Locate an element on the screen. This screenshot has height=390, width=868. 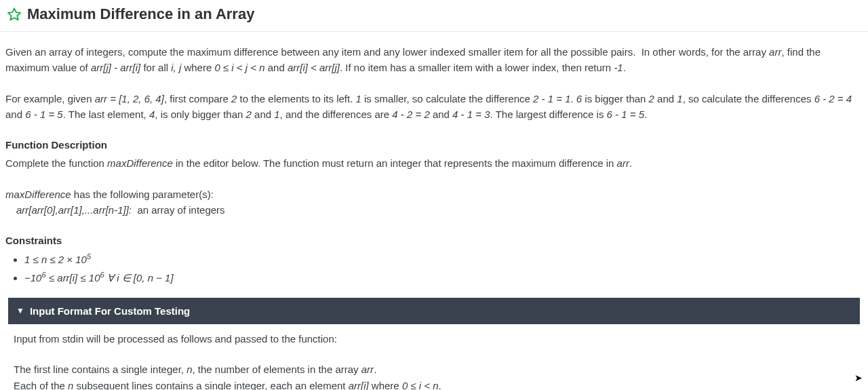
parameter-line: arr[arr[0],arr[1],...arr[n-1]]: an array… is located at coordinates (434, 210).